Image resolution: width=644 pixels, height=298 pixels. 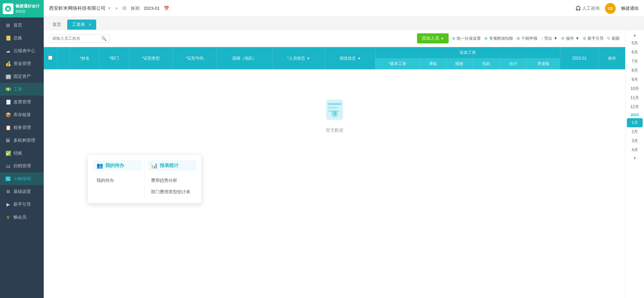 What do you see at coordinates (635, 164) in the screenshot?
I see `month-sidebar: ▲ 5月 6月 7月 8月 9月 10月 11月 12月 2023 1月 2月 …` at bounding box center [635, 164].